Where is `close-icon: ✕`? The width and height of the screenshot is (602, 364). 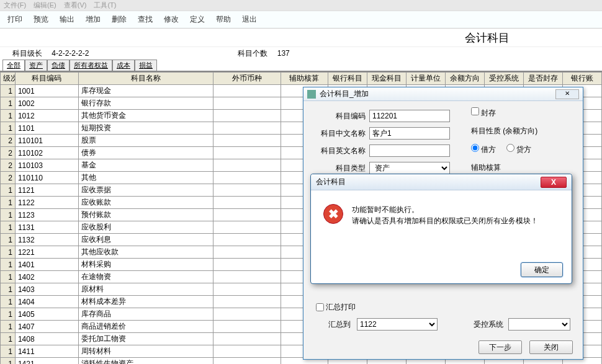 close-icon: ✕ is located at coordinates (567, 94).